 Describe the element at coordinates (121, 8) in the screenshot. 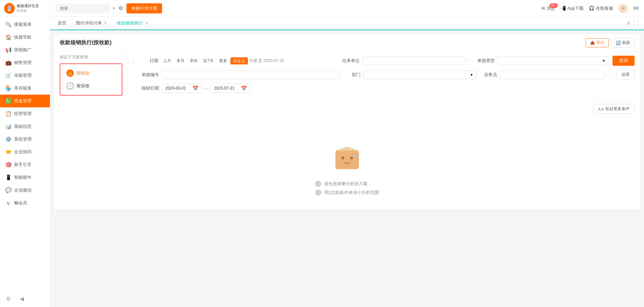

I see `settings-icon: ⚙` at that location.